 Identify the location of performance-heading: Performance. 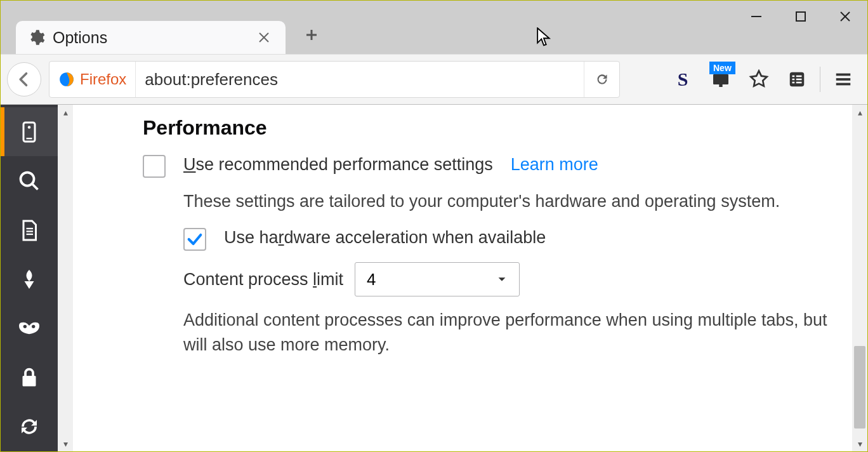
(492, 128).